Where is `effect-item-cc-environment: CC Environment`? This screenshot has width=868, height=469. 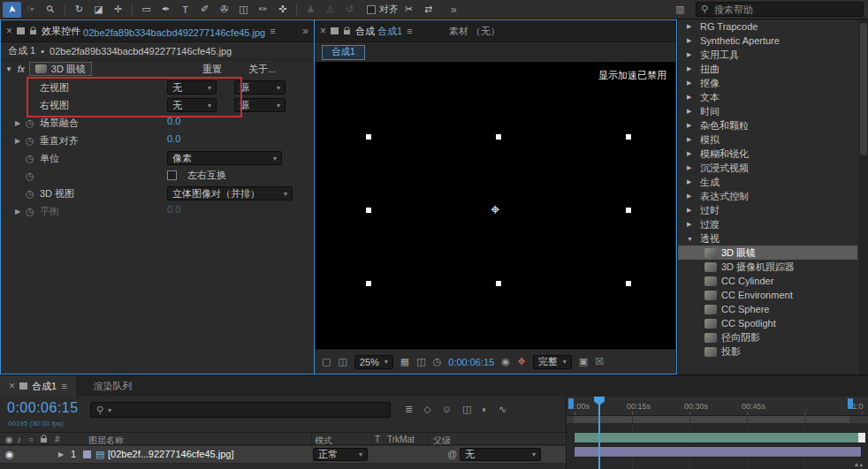
effect-item-cc-environment: CC Environment is located at coordinates (767, 295).